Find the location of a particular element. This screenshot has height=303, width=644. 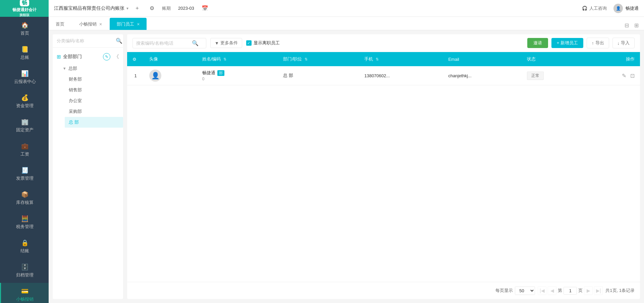

last-page-button: ▶| is located at coordinates (598, 291).